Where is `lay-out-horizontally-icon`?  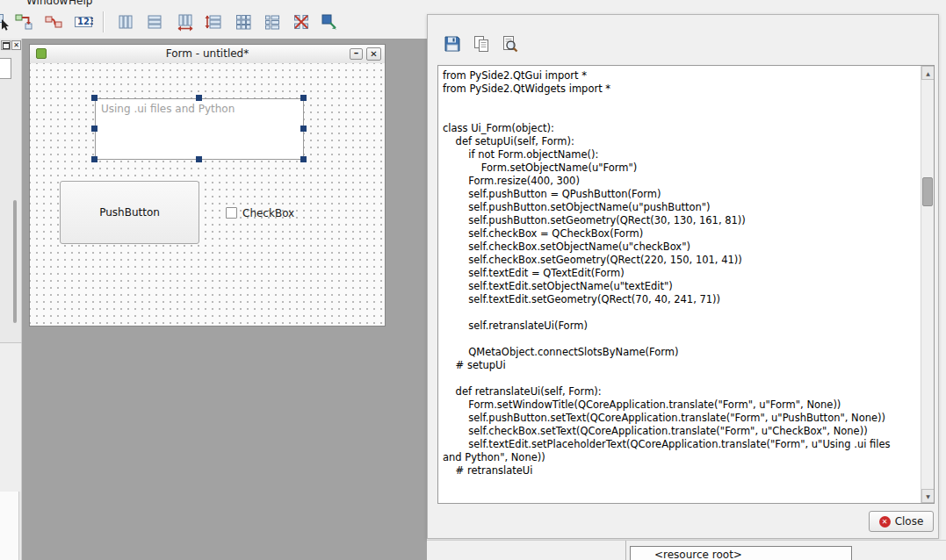
lay-out-horizontally-icon is located at coordinates (126, 22).